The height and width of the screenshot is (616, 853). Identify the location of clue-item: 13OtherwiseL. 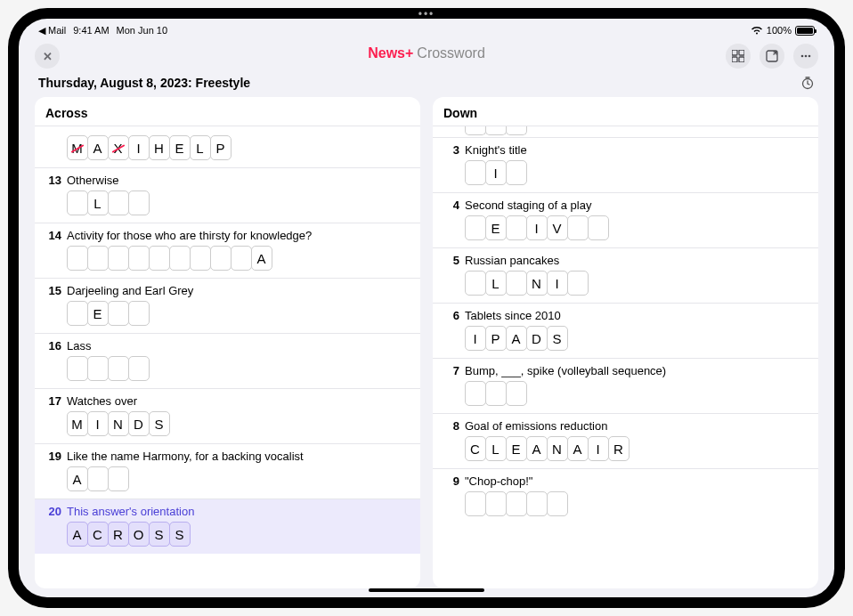
(228, 195).